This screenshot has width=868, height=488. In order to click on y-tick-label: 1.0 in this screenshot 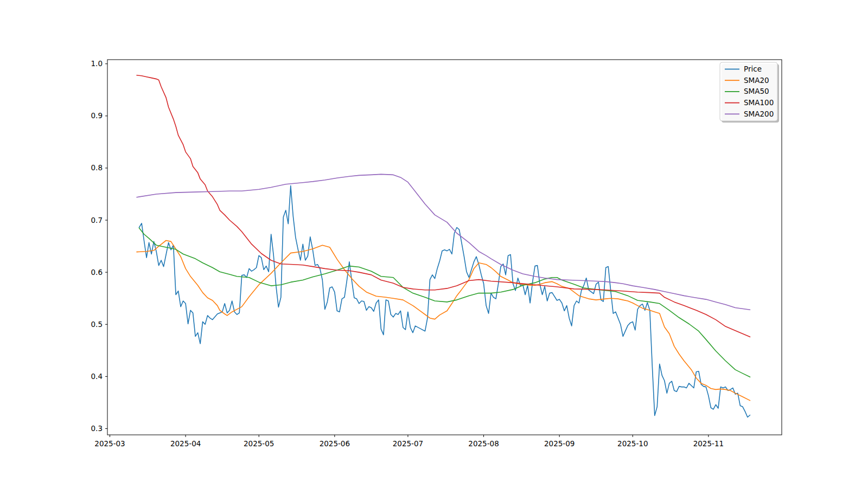, I will do `click(97, 63)`.